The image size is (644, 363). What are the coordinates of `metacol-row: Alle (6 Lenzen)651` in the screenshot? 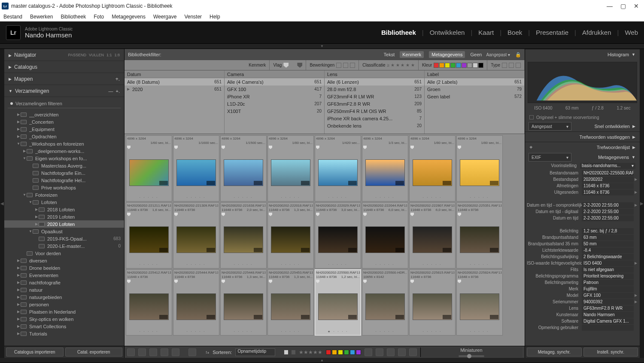 It's located at (374, 82).